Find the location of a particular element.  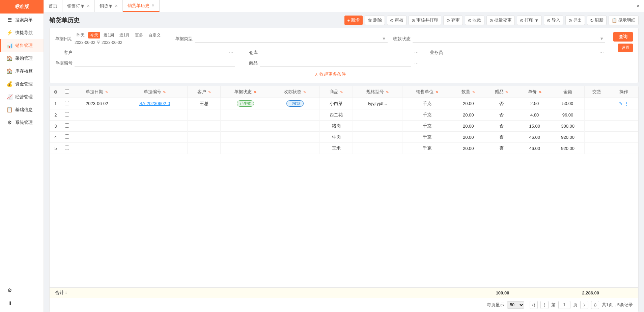

filter-doc-type-item: 单据类型 ▼ is located at coordinates (281, 39).